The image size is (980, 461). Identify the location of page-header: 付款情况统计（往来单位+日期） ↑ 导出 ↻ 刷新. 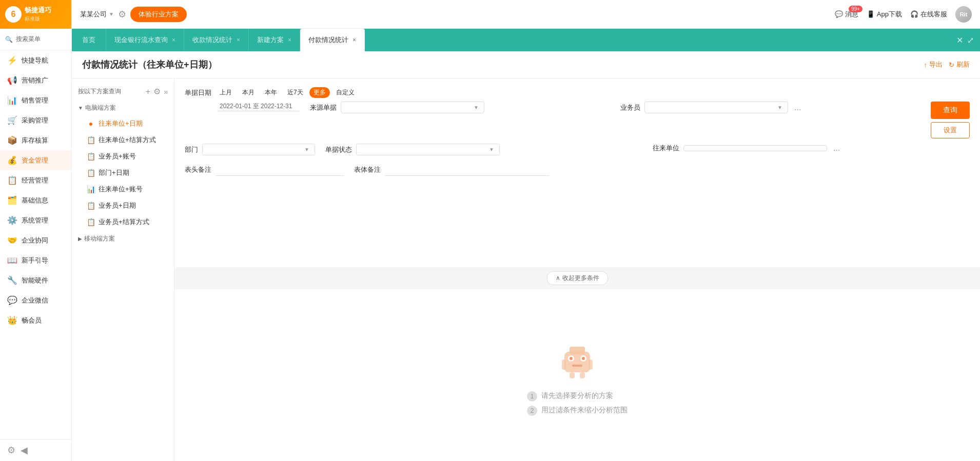
(526, 65).